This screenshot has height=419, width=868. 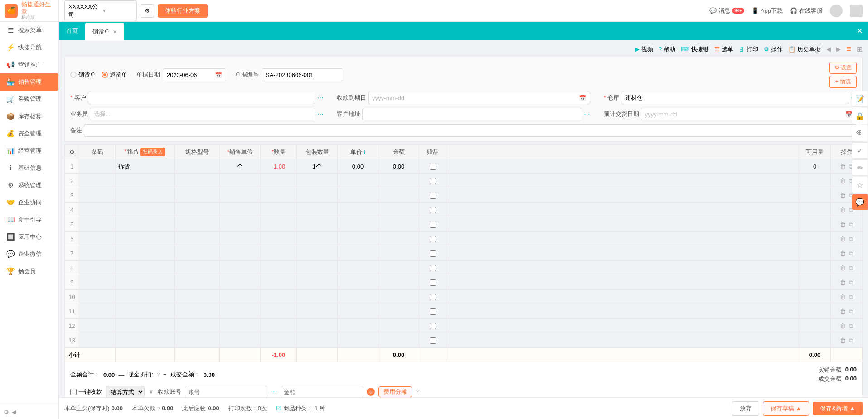 What do you see at coordinates (843, 196) in the screenshot?
I see `row-delete-3: 🗑` at bounding box center [843, 196].